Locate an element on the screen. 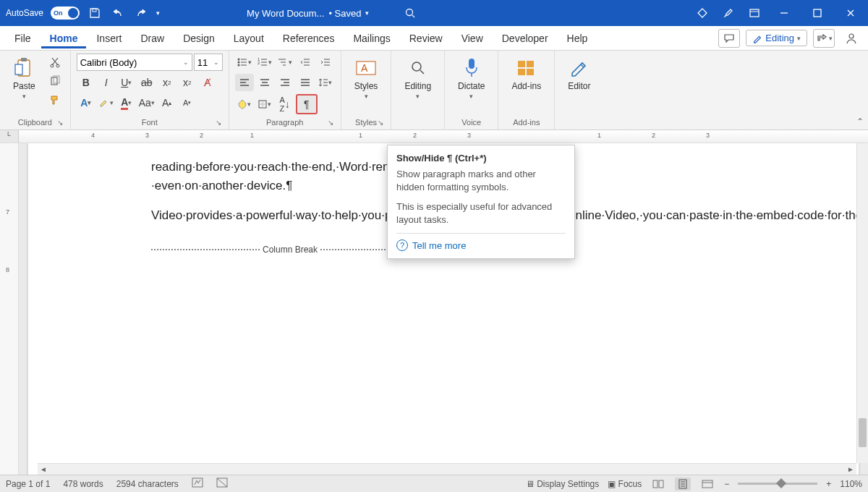 Image resolution: width=868 pixels, height=492 pixels. document-title: My Word Docum... is located at coordinates (285, 13).